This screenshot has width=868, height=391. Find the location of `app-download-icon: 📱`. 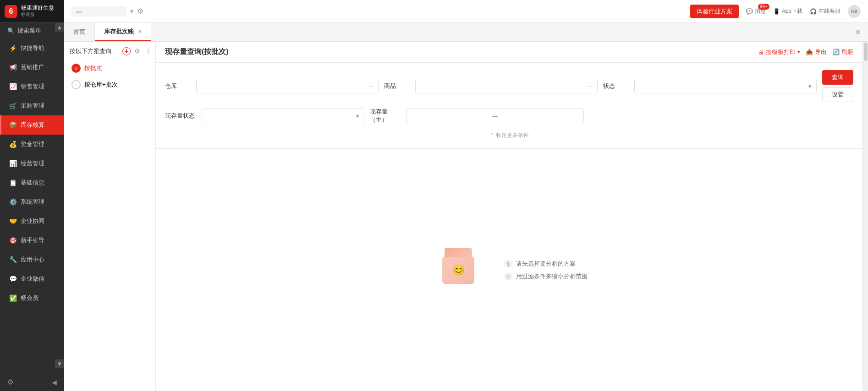

app-download-icon: 📱 is located at coordinates (776, 11).